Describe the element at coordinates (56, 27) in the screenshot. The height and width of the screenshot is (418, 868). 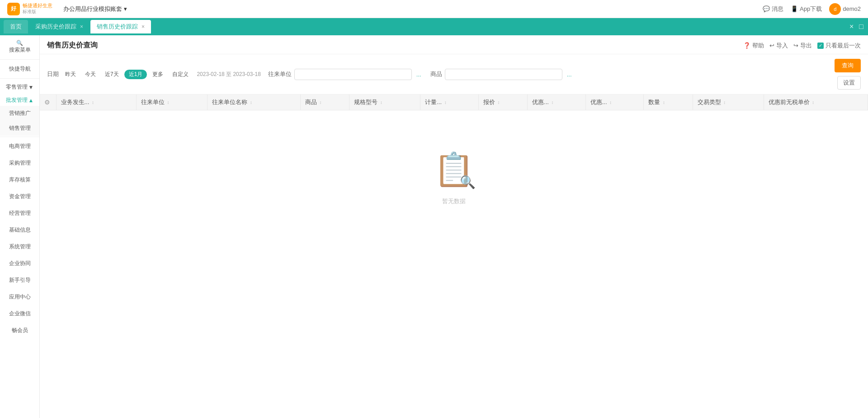
I see `tab-purchase-history-label: 采购历史价跟踪` at that location.